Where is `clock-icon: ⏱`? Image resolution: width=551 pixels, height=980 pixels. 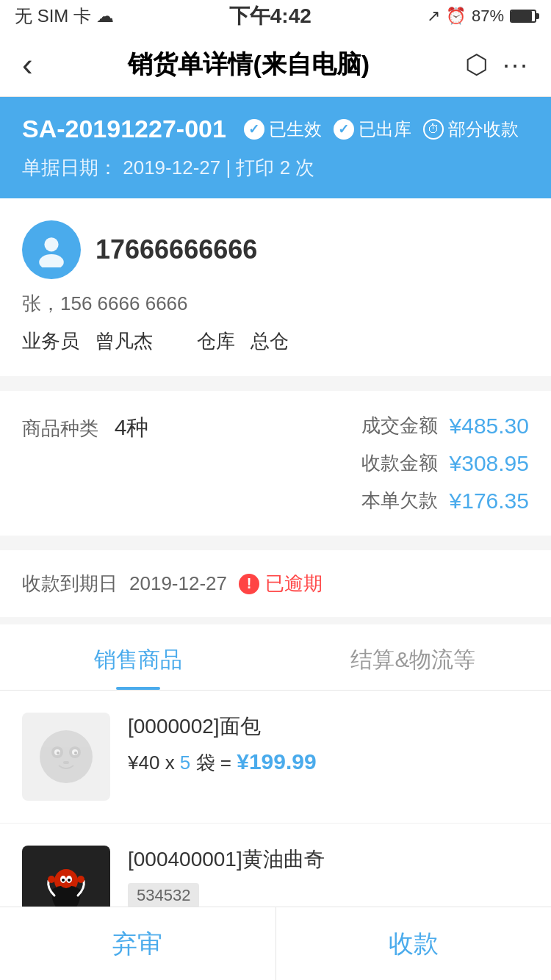
clock-icon: ⏱ is located at coordinates (433, 129).